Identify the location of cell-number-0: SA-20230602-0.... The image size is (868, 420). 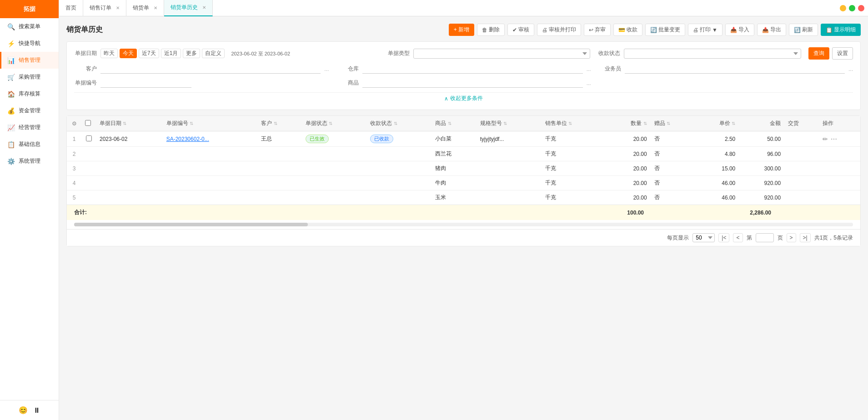
(210, 139).